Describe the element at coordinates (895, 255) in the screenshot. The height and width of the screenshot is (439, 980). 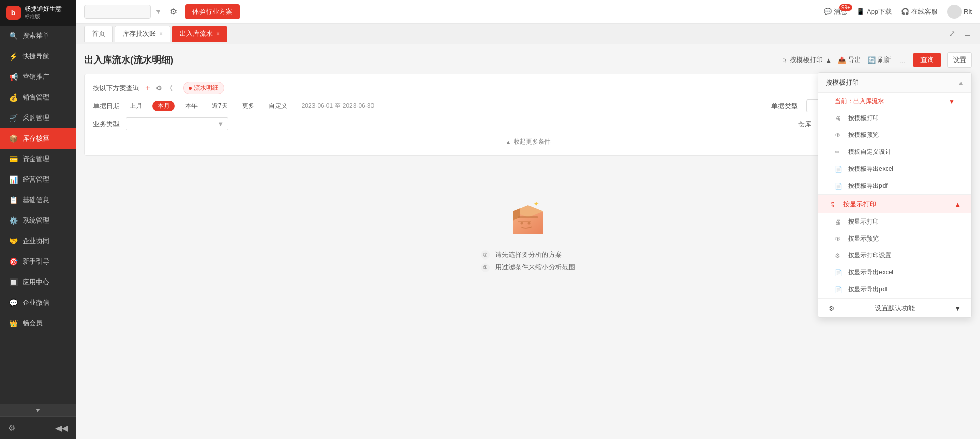
I see `display-settings-item: ⚙ 按显示打印设置` at that location.